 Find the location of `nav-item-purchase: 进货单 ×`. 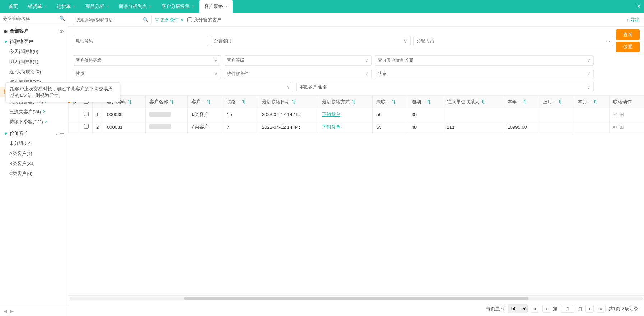

nav-item-purchase: 进货单 × is located at coordinates (66, 6).